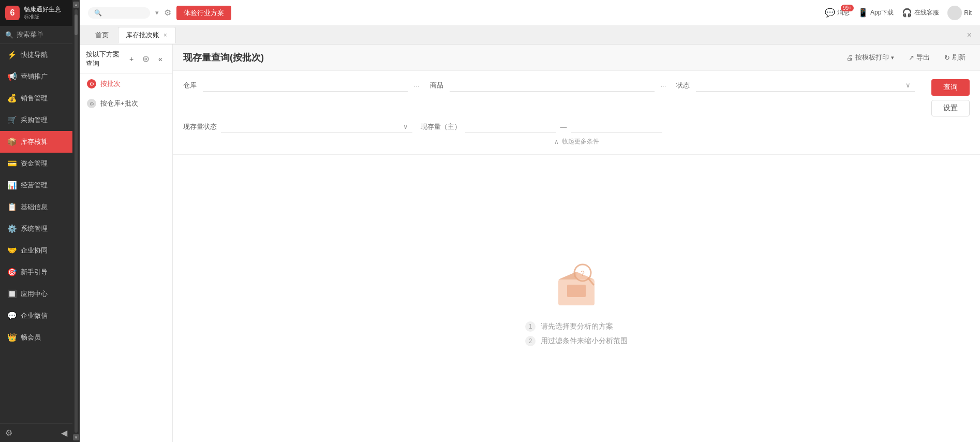  I want to click on tab-inventory-batch: 库存批次账 ×, so click(147, 35).